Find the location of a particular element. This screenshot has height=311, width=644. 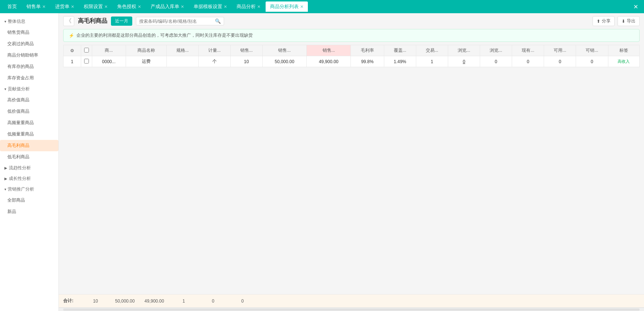

row-sales-qty: 10 is located at coordinates (246, 62).